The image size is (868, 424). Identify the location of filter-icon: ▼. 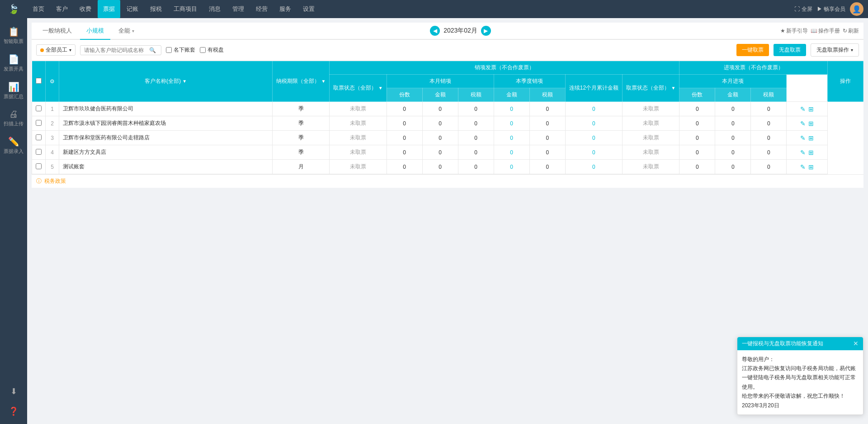
(184, 81).